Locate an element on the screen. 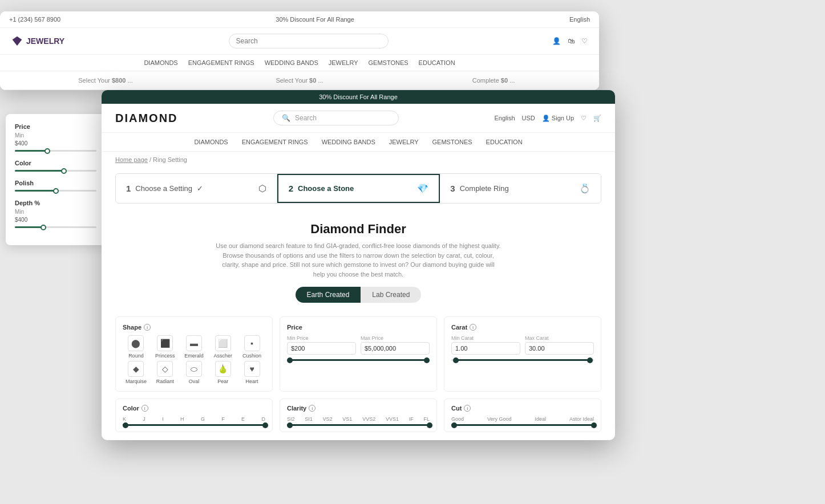 The height and width of the screenshot is (504, 825). toggle-lab: Lab Created is located at coordinates (391, 295).